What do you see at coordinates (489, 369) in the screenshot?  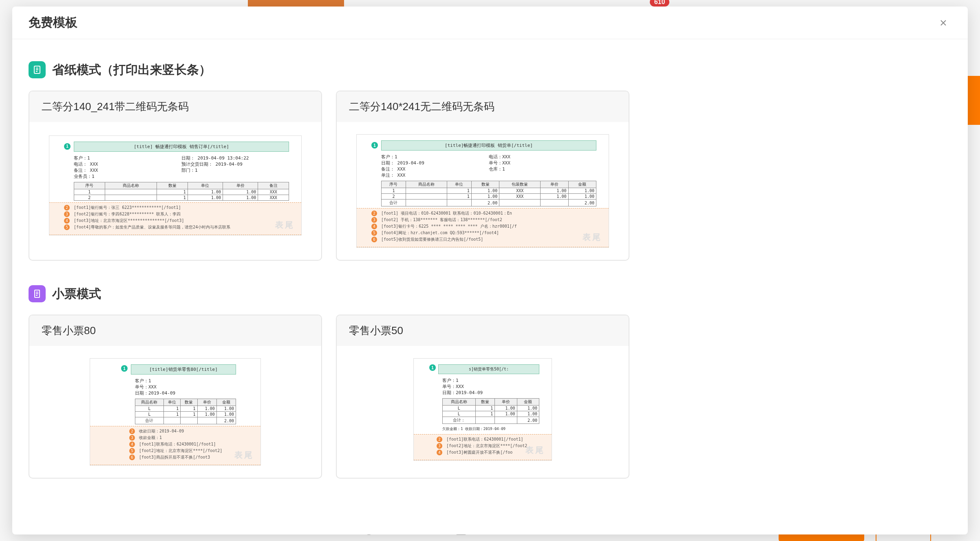 I see `preview-title: s]销货单零售50[/t:` at bounding box center [489, 369].